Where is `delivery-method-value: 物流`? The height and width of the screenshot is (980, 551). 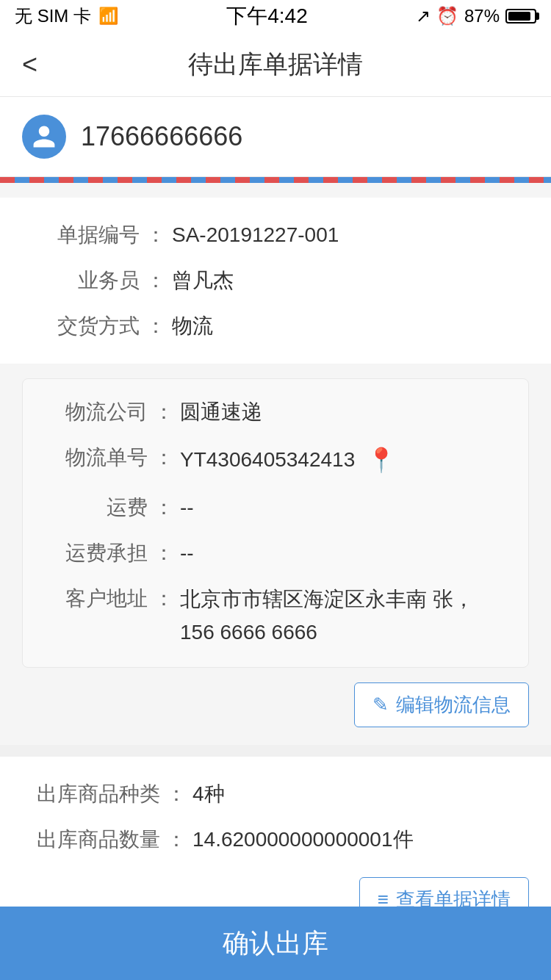
delivery-method-value: 物流 is located at coordinates (343, 326).